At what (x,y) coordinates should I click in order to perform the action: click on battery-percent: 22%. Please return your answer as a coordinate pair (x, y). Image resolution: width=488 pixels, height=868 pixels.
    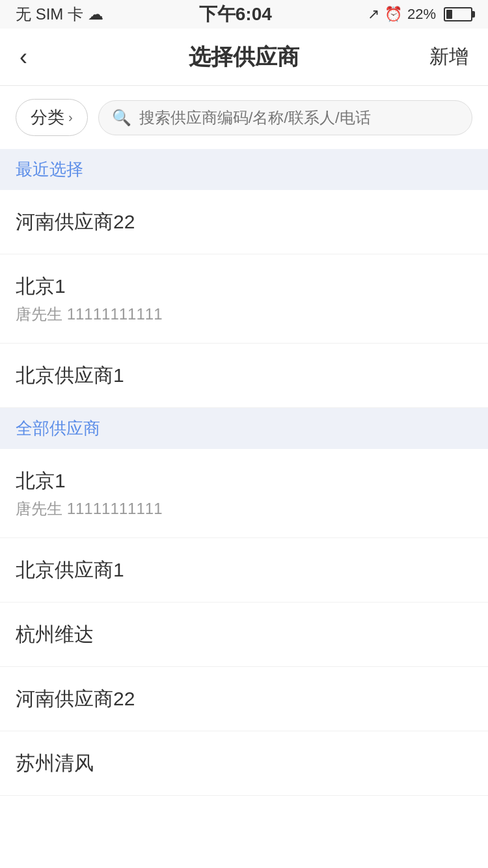
    Looking at the image, I should click on (422, 14).